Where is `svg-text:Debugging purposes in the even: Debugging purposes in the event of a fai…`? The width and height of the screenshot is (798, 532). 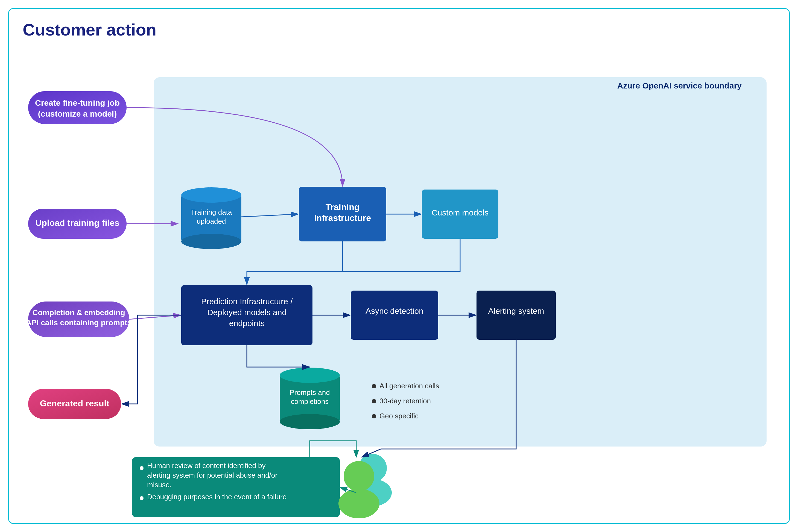 svg-text:Debugging purposes in the even: Debugging purposes in the event of a fai… is located at coordinates (217, 497).